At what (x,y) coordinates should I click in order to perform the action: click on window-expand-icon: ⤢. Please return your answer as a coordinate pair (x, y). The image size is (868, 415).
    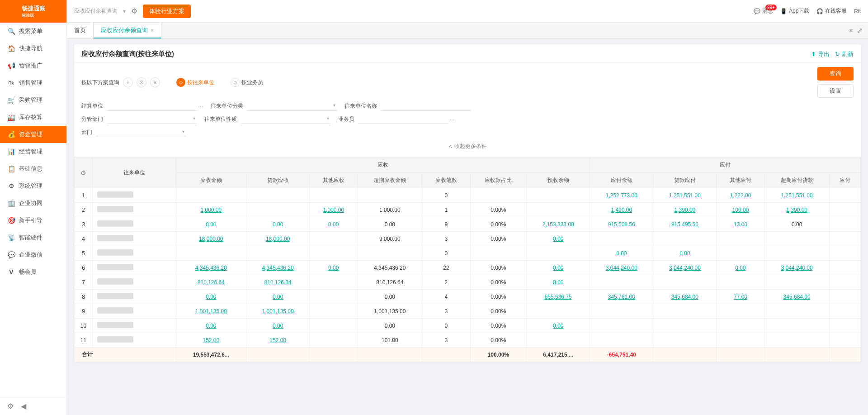
    Looking at the image, I should click on (860, 31).